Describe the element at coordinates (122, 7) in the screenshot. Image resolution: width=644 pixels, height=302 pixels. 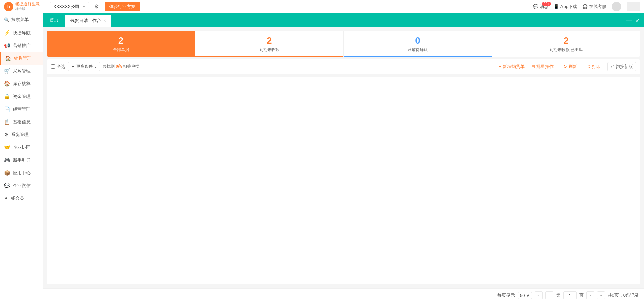
I see `trial-button: 体验行业方案` at that location.